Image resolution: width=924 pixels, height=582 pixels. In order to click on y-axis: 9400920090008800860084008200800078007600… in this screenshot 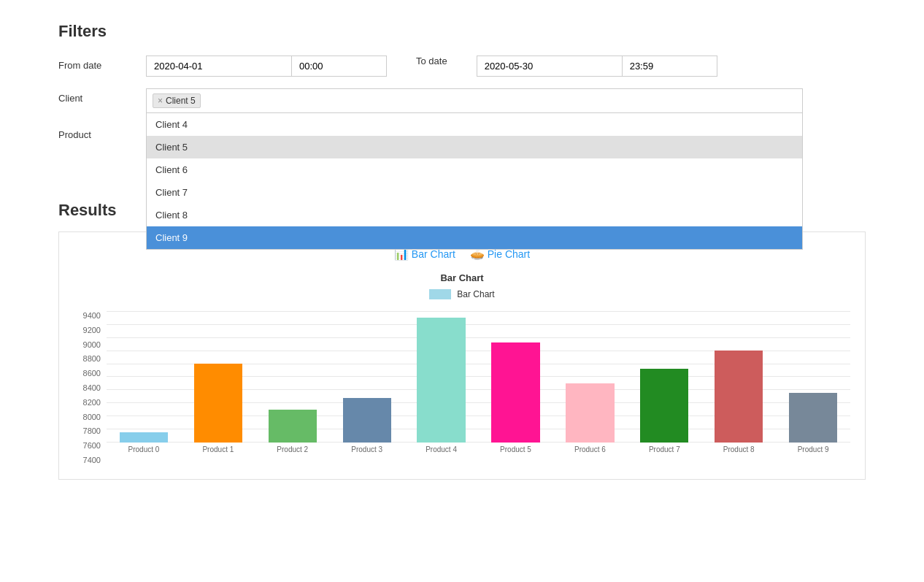, I will do `click(91, 388)`.